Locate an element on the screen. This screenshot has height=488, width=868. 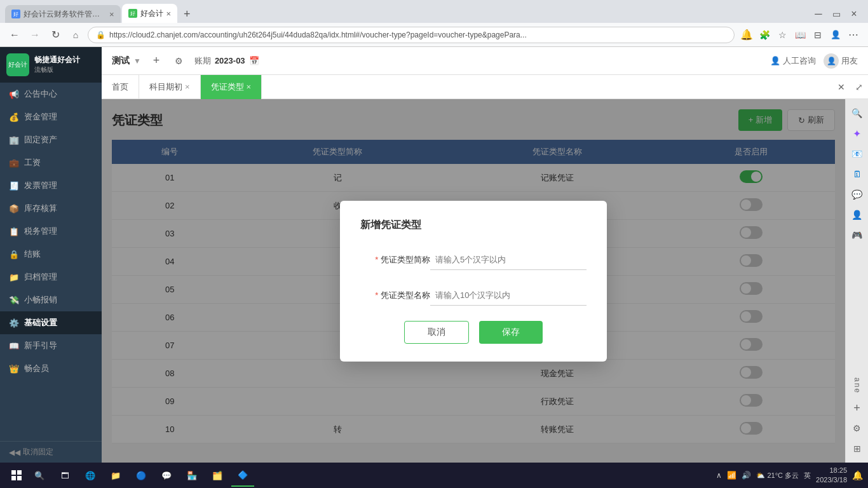
sidebar-item-expense: 💸 小畅报销 is located at coordinates (51, 300).